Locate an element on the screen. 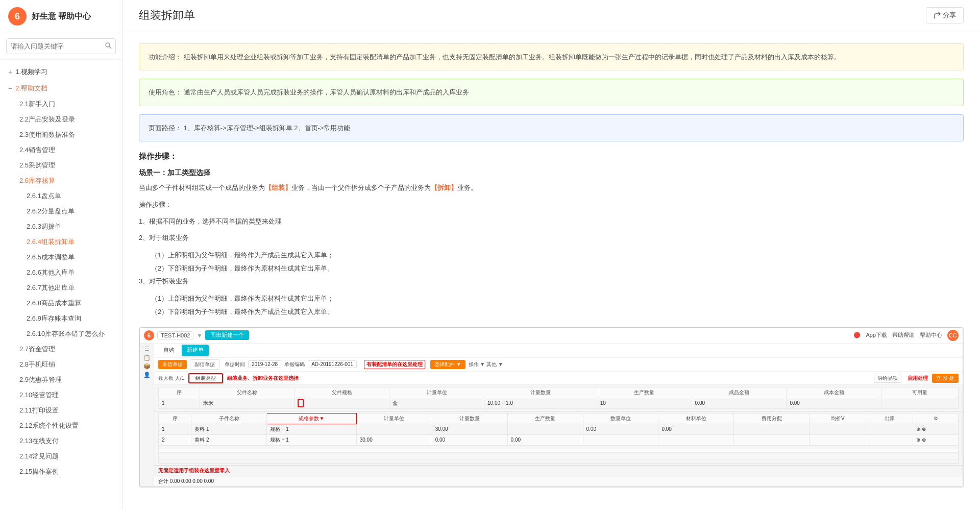  sim-th-5: 生产数量 is located at coordinates (644, 392).